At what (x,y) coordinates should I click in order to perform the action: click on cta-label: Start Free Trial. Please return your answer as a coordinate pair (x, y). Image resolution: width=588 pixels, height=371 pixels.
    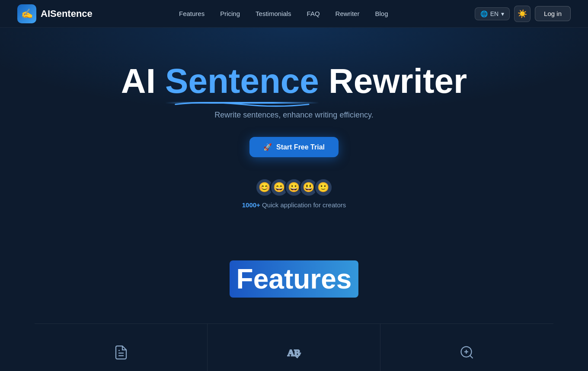
    Looking at the image, I should click on (300, 147).